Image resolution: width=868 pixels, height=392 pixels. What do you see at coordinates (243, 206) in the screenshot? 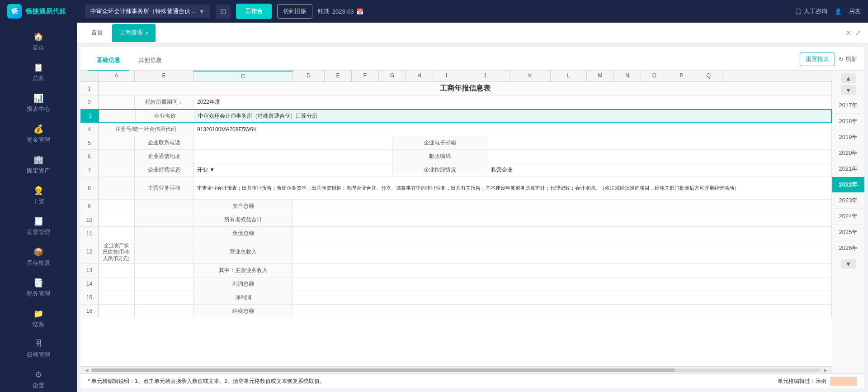
I see `cell-9-label: 资产总额` at bounding box center [243, 206].